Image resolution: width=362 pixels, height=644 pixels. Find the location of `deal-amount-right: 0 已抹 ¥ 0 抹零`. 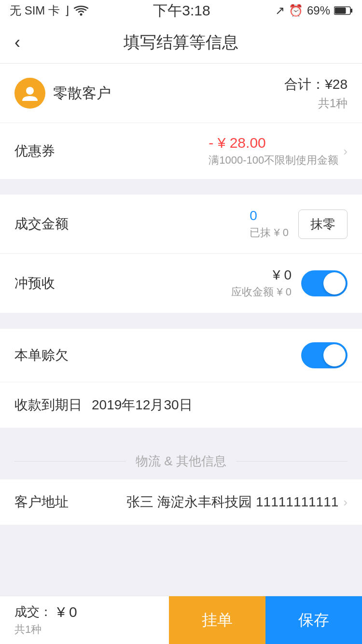

deal-amount-right: 0 已抹 ¥ 0 抹零 is located at coordinates (298, 224).